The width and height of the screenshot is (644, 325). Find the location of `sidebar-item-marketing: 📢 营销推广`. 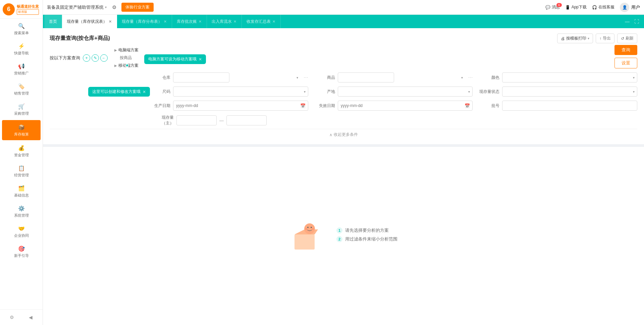

sidebar-item-marketing: 📢 营销推广 is located at coordinates (21, 69).